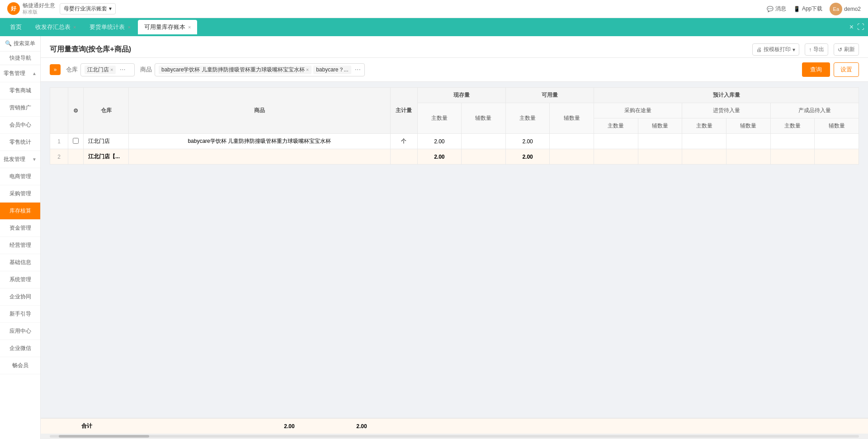  What do you see at coordinates (819, 50) in the screenshot?
I see `export-label: 导出` at bounding box center [819, 50].